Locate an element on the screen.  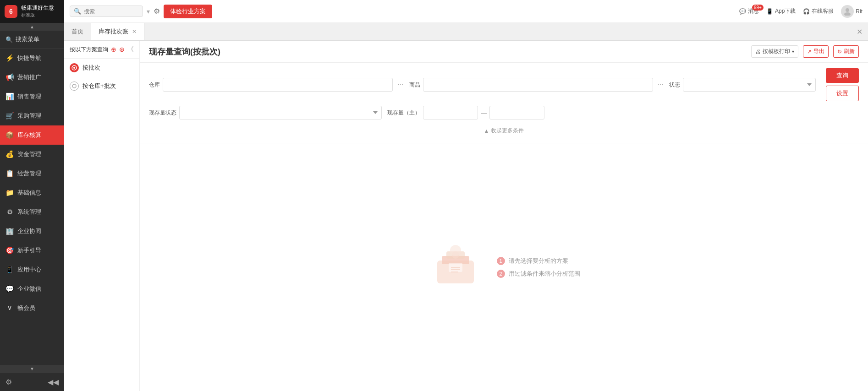
sidebar-item-wechat: 💬 企业微信 is located at coordinates (32, 289).